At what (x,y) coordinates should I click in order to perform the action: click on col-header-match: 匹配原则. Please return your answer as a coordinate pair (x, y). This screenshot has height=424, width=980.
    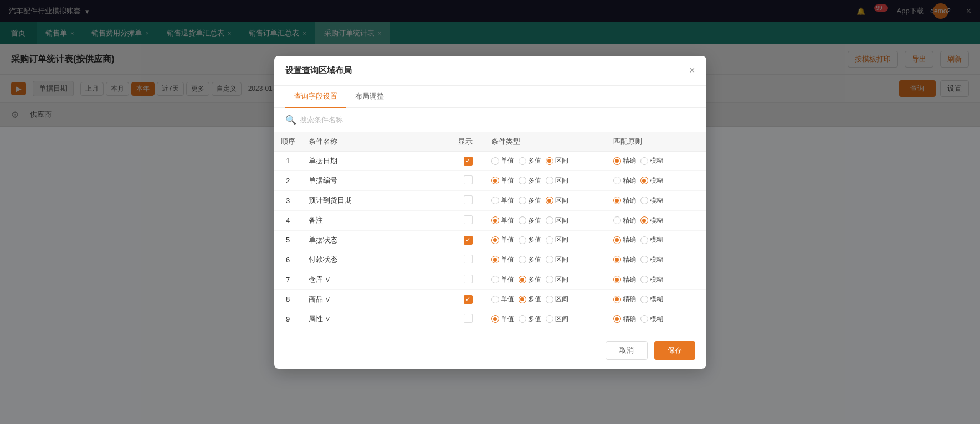
    Looking at the image, I should click on (656, 142).